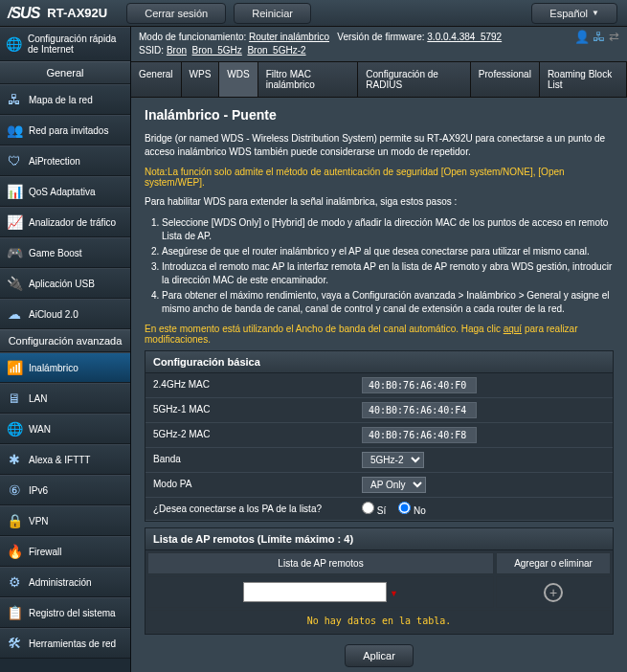  Describe the element at coordinates (176, 13) in the screenshot. I see `logout-button: Cerrar sesión` at that location.